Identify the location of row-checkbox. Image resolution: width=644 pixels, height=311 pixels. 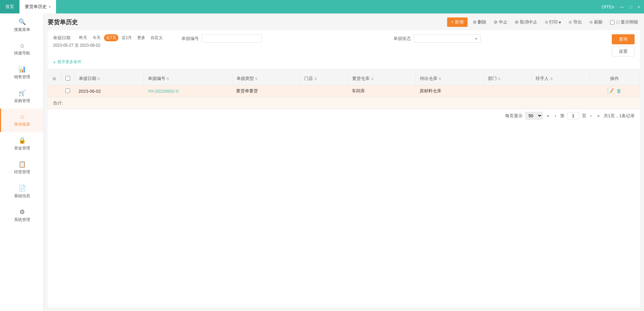
(68, 91).